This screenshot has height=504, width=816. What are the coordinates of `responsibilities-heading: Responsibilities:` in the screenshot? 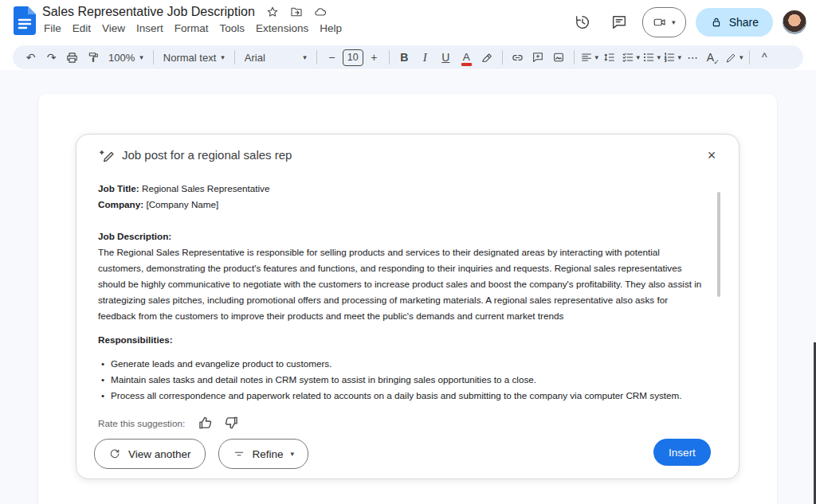 It's located at (400, 340).